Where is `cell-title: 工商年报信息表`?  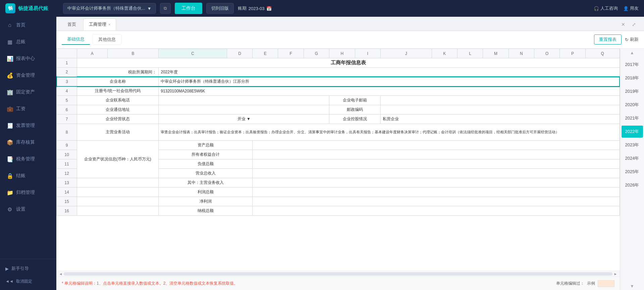 cell-title: 工商年报信息表 is located at coordinates (348, 63).